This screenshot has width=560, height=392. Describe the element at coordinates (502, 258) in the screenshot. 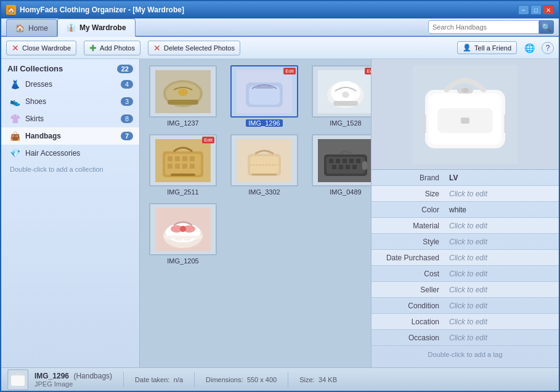

I see `date-purchased-value: Click to edit` at that location.